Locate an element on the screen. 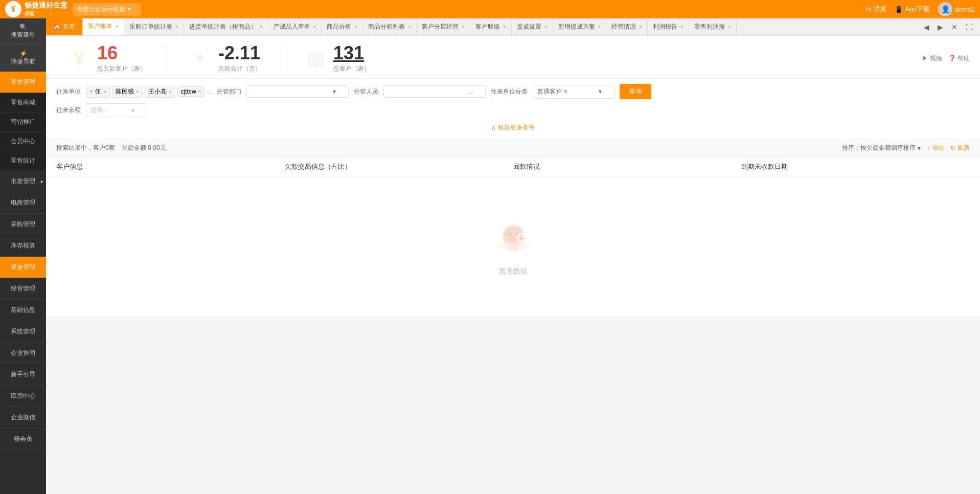 The width and height of the screenshot is (980, 494). tab-home: 🏠 首页 is located at coordinates (64, 27).